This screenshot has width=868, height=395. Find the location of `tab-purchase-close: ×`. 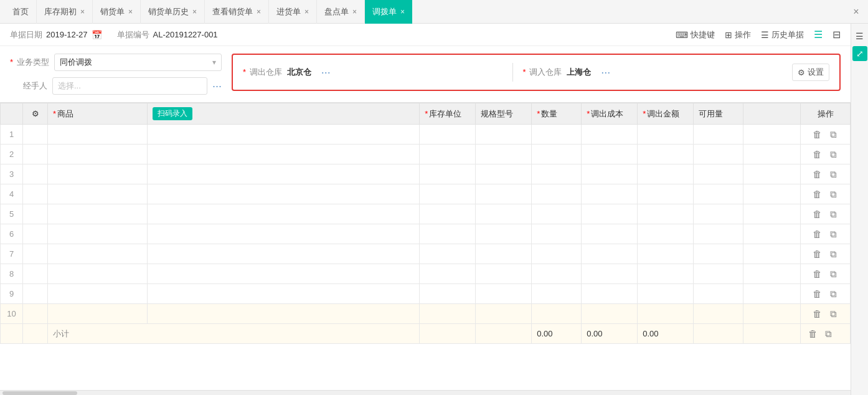

tab-purchase-close: × is located at coordinates (306, 12).